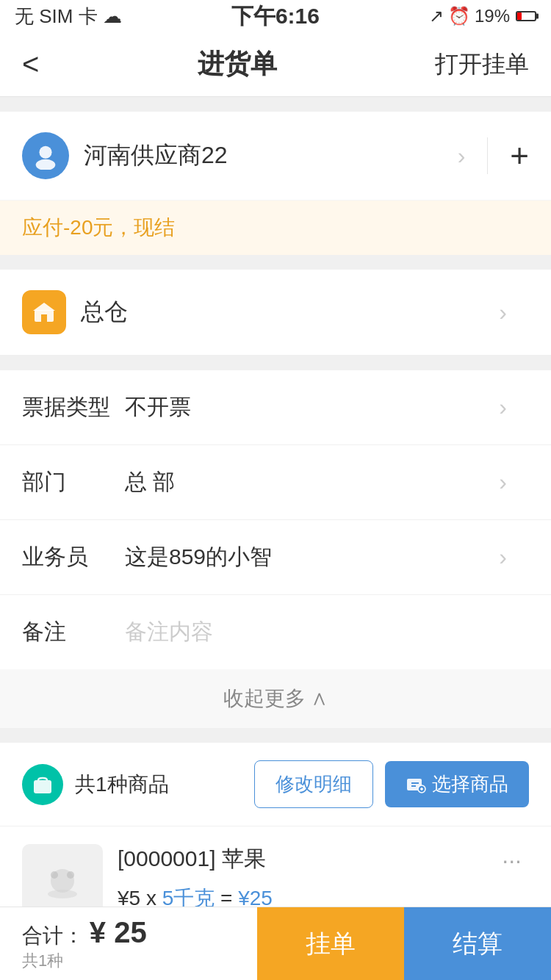 The width and height of the screenshot is (551, 980). What do you see at coordinates (44, 312) in the screenshot?
I see `warehouse-icon` at bounding box center [44, 312].